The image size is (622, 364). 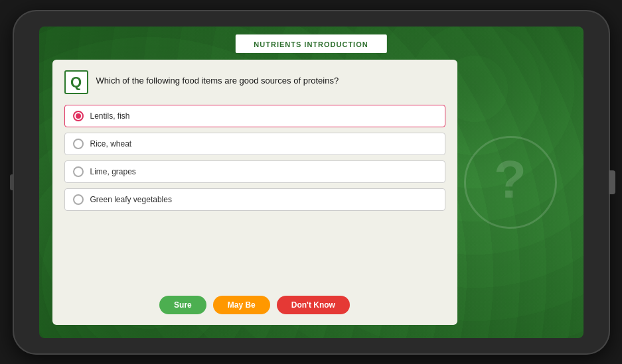 What do you see at coordinates (183, 305) in the screenshot?
I see `sure-button: Sure` at bounding box center [183, 305].